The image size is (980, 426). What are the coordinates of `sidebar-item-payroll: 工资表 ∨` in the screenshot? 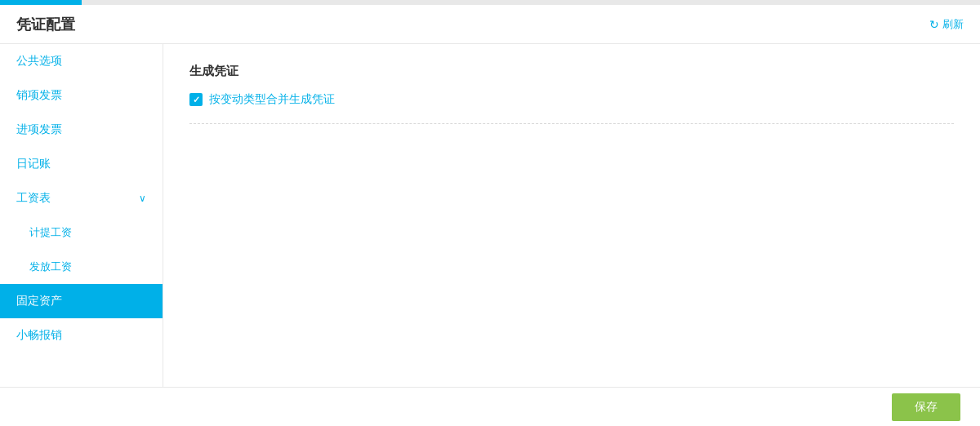 It's located at (82, 198).